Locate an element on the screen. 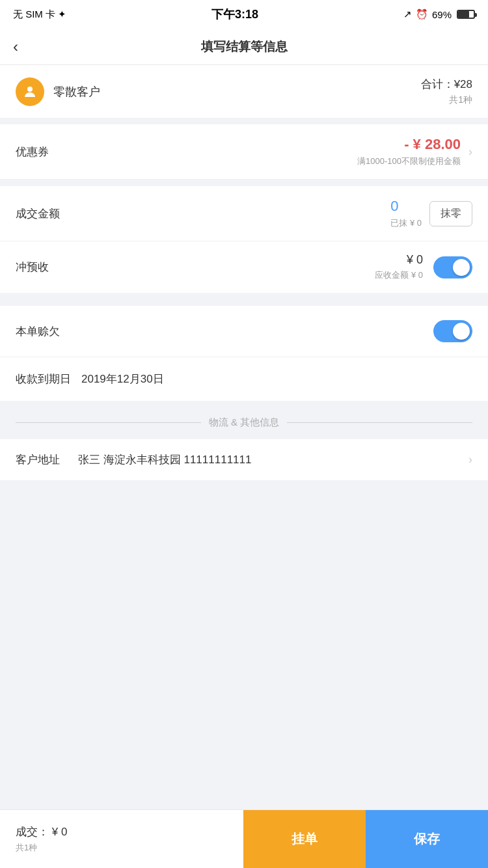 Image resolution: width=488 pixels, height=868 pixels. advance-sub-value: 应收金额 ¥ 0 is located at coordinates (399, 275).